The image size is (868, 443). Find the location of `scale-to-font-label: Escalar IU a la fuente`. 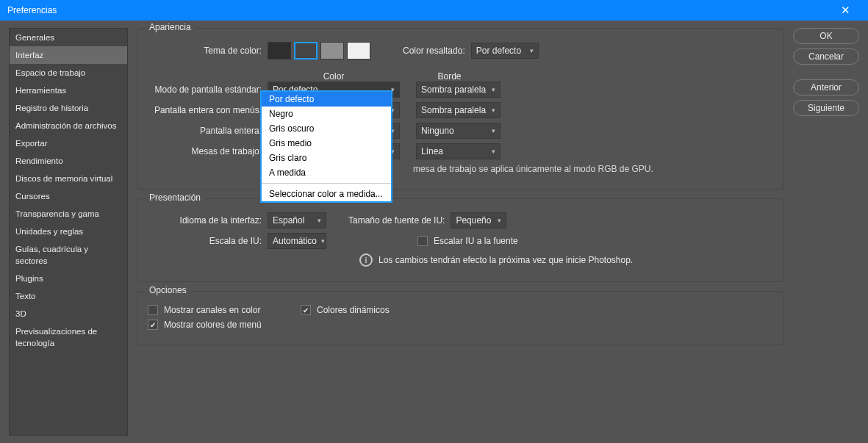

scale-to-font-label: Escalar IU a la fuente is located at coordinates (476, 241).